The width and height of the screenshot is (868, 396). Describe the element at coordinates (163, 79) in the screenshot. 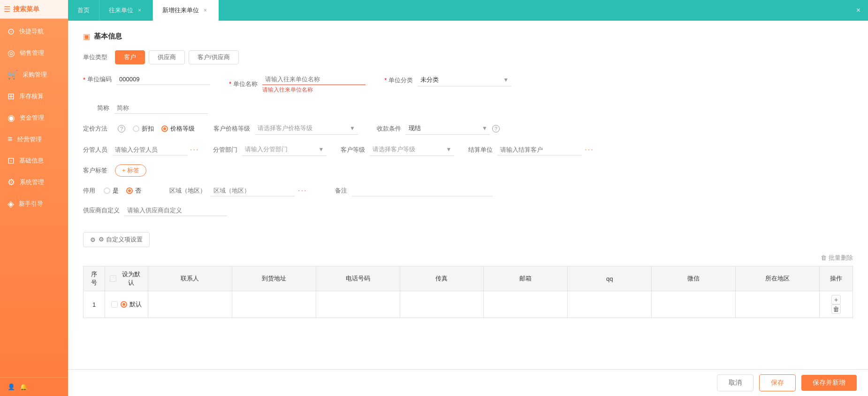

I see `code-input` at that location.